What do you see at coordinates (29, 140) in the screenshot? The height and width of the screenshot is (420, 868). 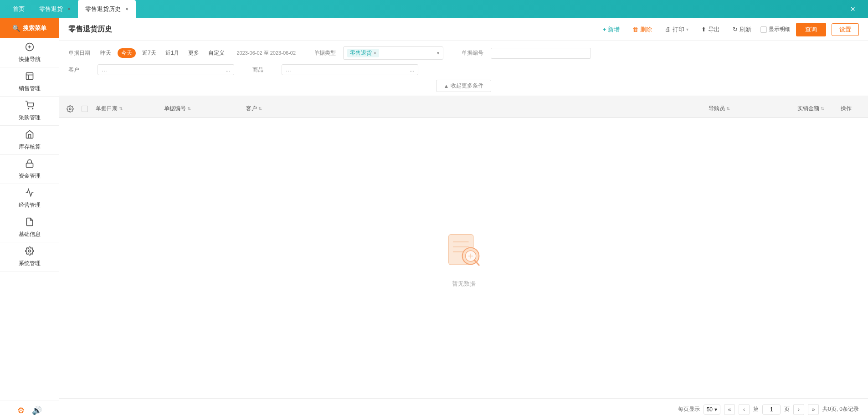 I see `sidebar-item-stock-calc: 库存核算` at bounding box center [29, 140].